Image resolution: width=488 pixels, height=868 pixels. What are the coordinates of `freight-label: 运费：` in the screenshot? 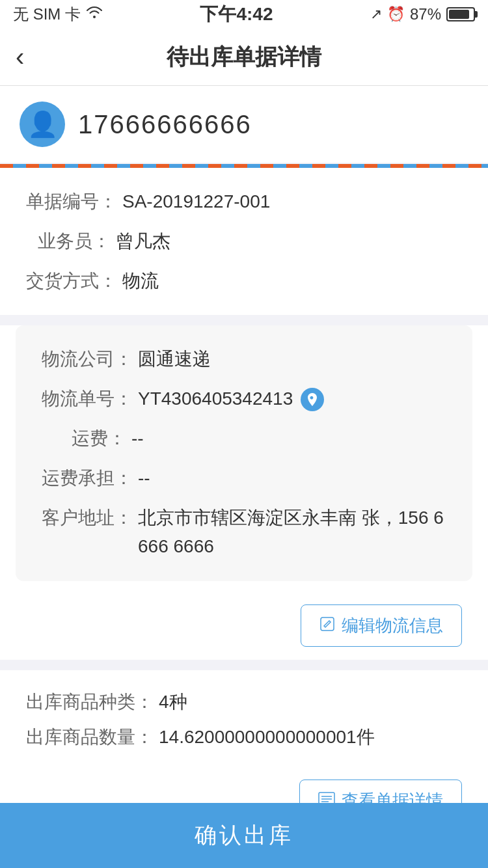 It's located at (84, 439).